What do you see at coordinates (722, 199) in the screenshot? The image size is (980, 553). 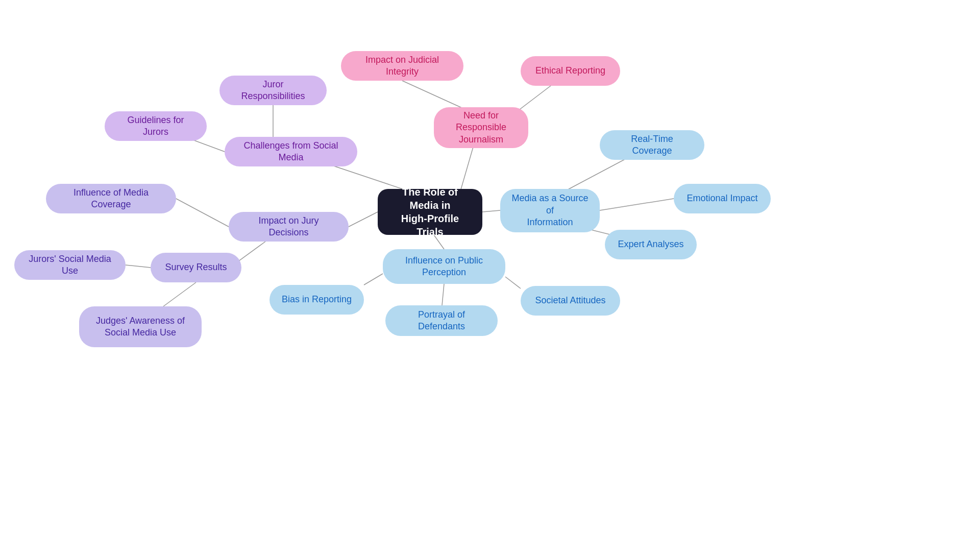 I see `emotional-impact-node: Emotional Impact` at bounding box center [722, 199].